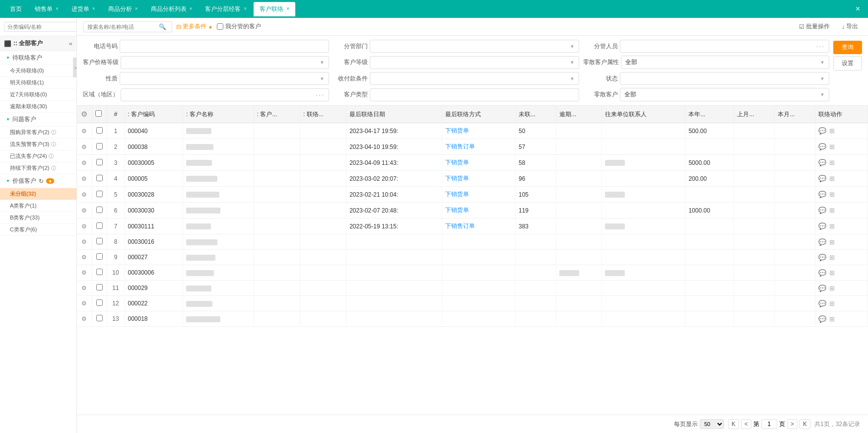 The height and width of the screenshot is (433, 868). I want to click on sidebar-collapse-button: «, so click(75, 68).